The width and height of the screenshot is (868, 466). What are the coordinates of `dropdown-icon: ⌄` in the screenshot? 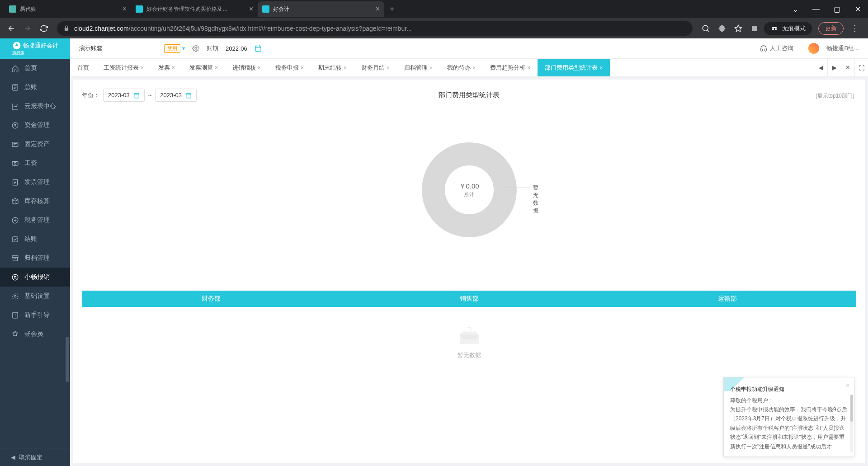 It's located at (795, 9).